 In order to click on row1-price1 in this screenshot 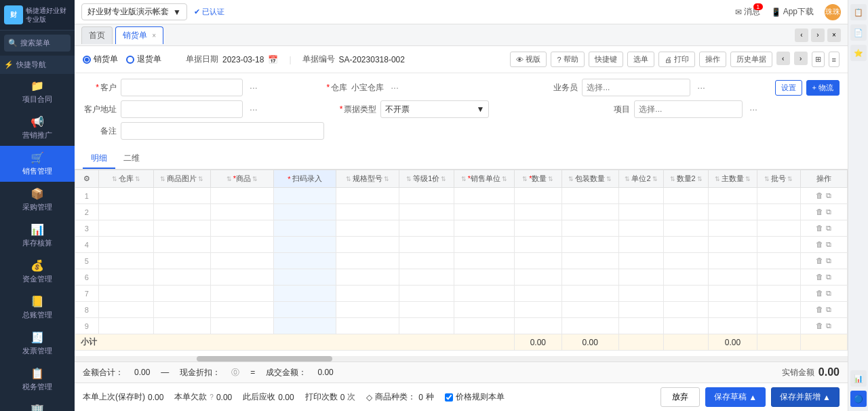, I will do `click(426, 196)`.